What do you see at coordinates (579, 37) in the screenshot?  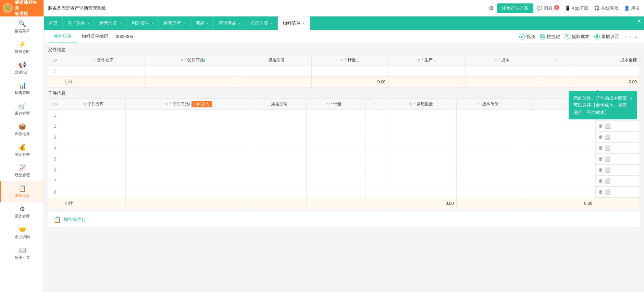 I see `subnav-right-actions: ▶ 视频 ⌨ 快捷键 ₹ 提取成本 ☰ 单据设置 ‹ › ≡` at bounding box center [579, 37].